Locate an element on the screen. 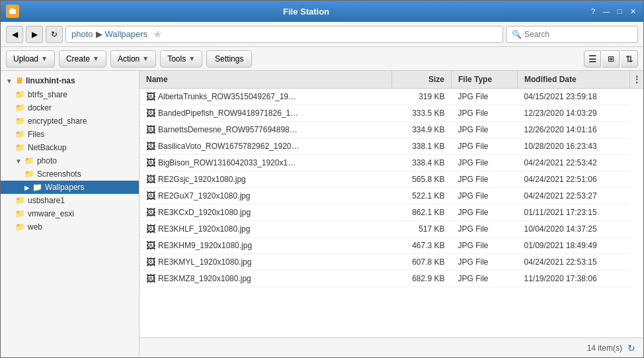 This screenshot has height=358, width=644. file-icon-5: 🖼 is located at coordinates (151, 179).